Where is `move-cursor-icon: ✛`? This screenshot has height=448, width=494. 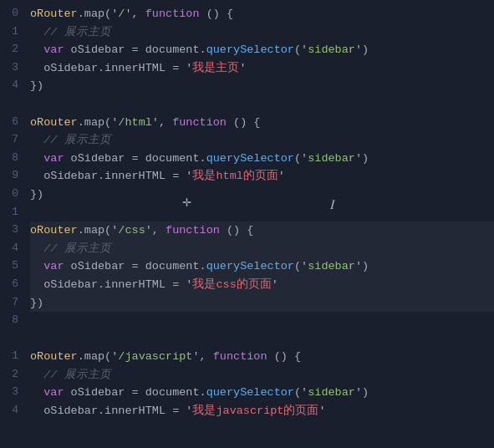 move-cursor-icon: ✛ is located at coordinates (187, 202).